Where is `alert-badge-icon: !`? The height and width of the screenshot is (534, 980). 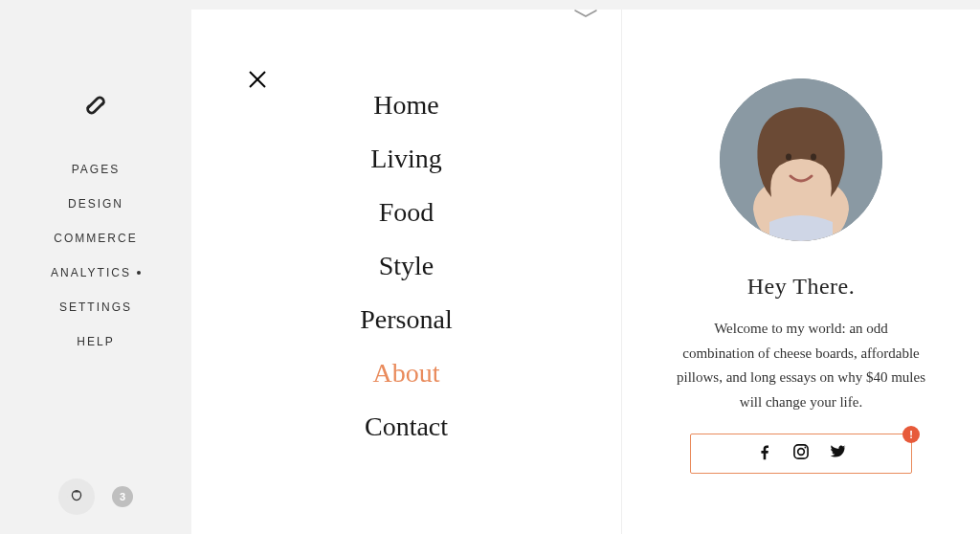
alert-badge-icon: ! is located at coordinates (911, 434).